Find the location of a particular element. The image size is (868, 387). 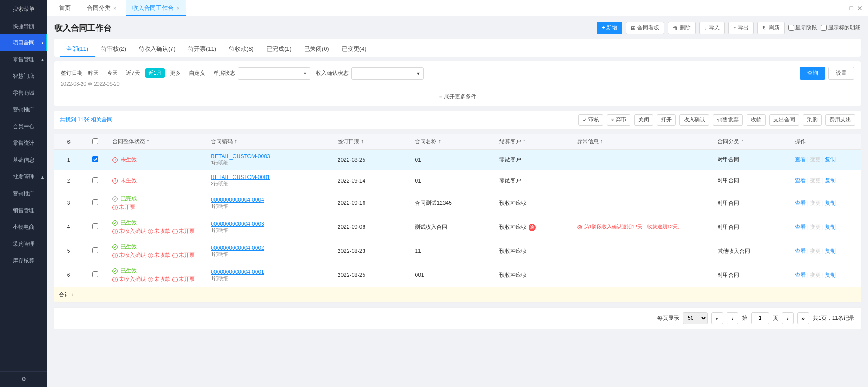

code-link: RETAIL_CUSTOM-0003 is located at coordinates (240, 156).